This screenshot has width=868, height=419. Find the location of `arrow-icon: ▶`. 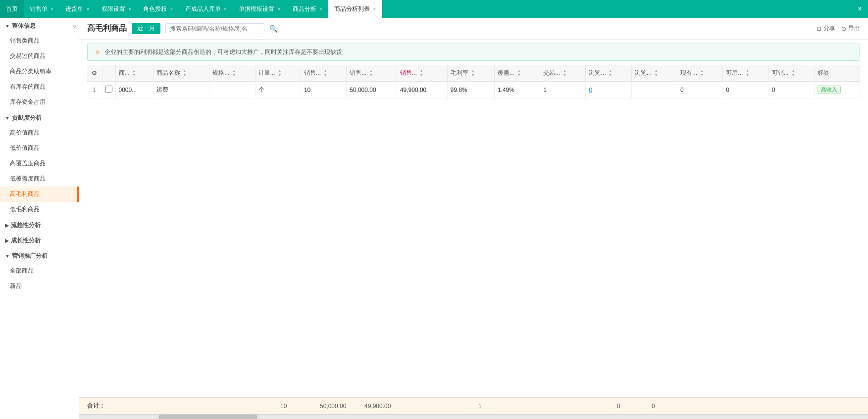

arrow-icon: ▶ is located at coordinates (7, 240).